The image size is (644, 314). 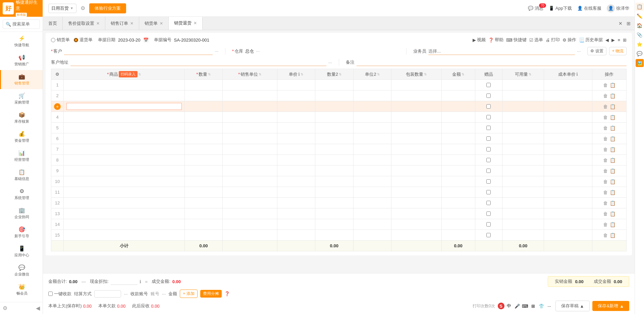 What do you see at coordinates (488, 85) in the screenshot?
I see `row1-gift-checkbox` at bounding box center [488, 85].